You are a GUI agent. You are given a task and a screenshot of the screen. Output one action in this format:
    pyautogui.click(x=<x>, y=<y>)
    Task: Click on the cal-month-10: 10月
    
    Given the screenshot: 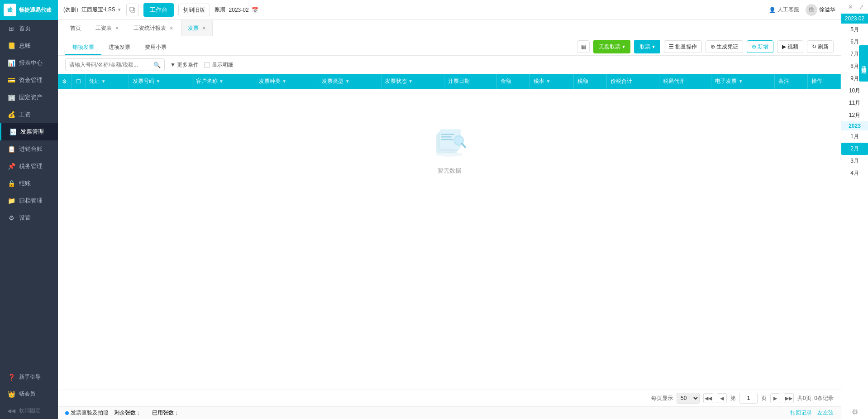 What is the action you would take?
    pyautogui.click(x=854, y=91)
    